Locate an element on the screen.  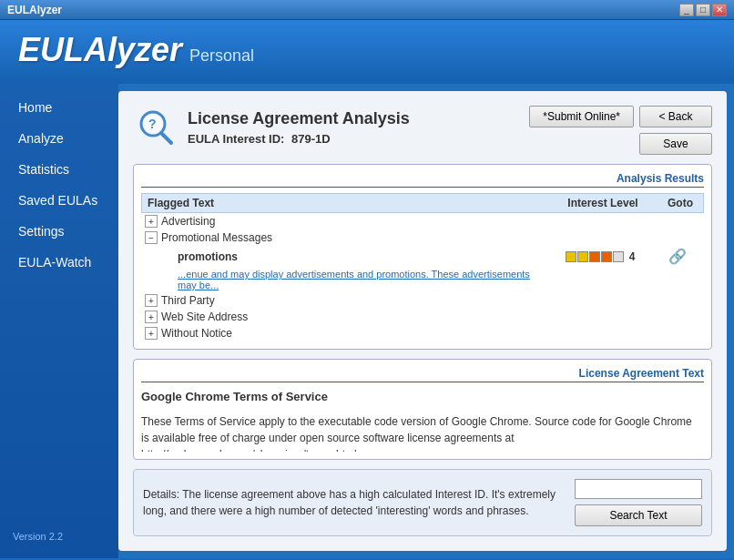
titlebar: EULAlyzer _ □ ✕ is located at coordinates (367, 10).